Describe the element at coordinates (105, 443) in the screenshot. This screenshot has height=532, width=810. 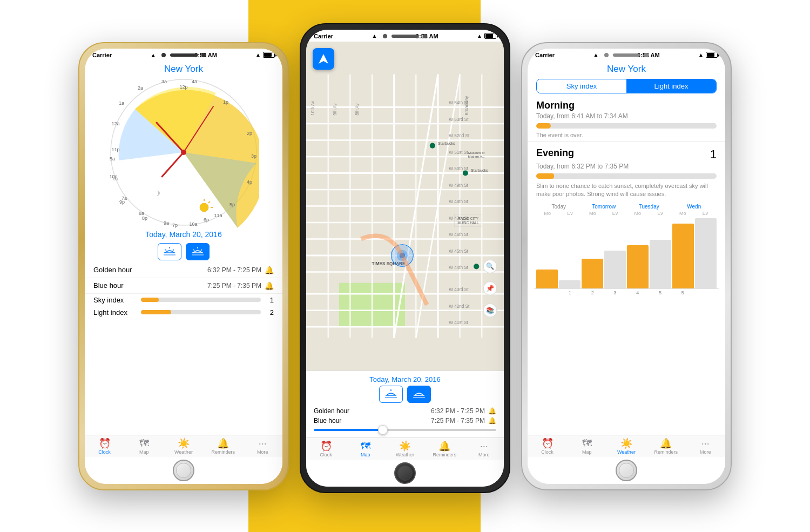
I see `clock-tab-icon: ⏰` at that location.